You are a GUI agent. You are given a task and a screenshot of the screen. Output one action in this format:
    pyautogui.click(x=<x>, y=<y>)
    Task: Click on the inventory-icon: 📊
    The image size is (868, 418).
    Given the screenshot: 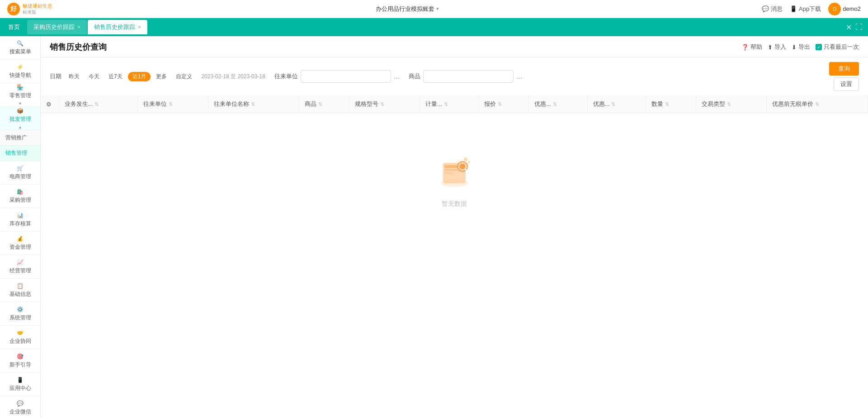 What is the action you would take?
    pyautogui.click(x=20, y=215)
    